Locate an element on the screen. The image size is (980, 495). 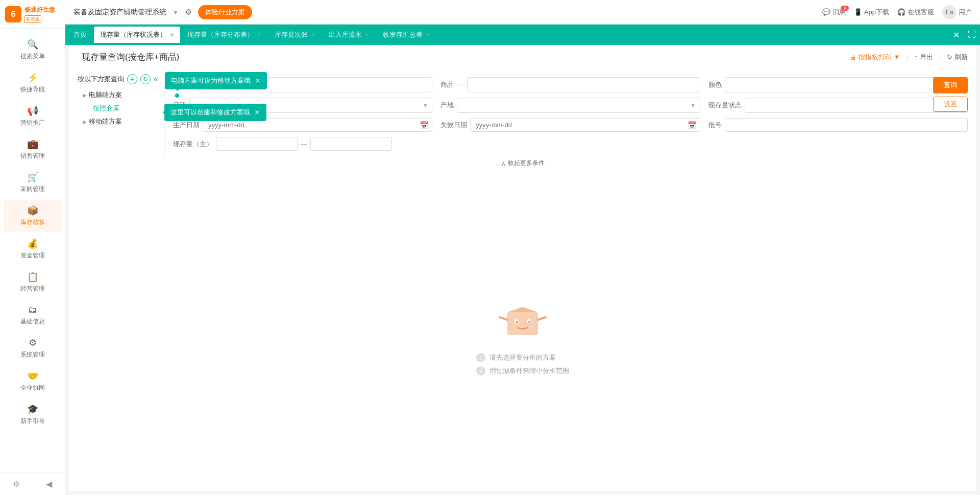
tooltip-mobile-text: 电脑方案可设为移动方案哦 is located at coordinates (211, 81).